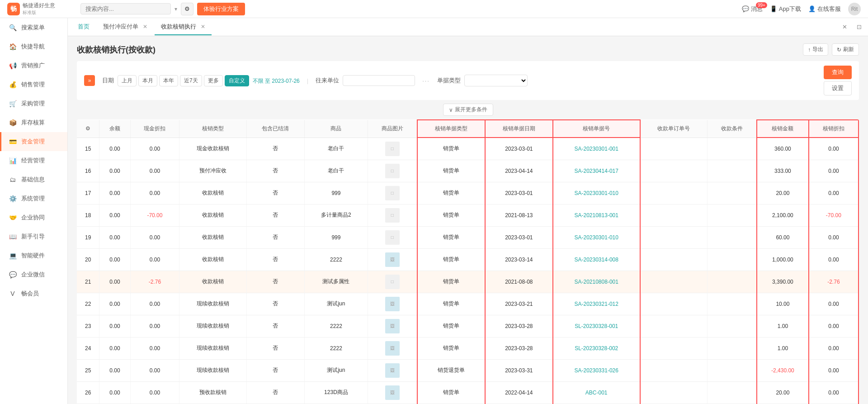 The height and width of the screenshot is (404, 868). Describe the element at coordinates (519, 370) in the screenshot. I see `cell-cancel-doc-date: 2023-03-31` at that location.